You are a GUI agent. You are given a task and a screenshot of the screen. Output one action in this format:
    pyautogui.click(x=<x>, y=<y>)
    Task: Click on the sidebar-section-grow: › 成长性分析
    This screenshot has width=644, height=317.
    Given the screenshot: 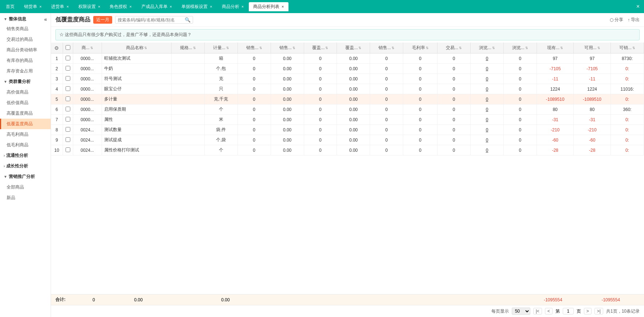 What is the action you would take?
    pyautogui.click(x=25, y=166)
    